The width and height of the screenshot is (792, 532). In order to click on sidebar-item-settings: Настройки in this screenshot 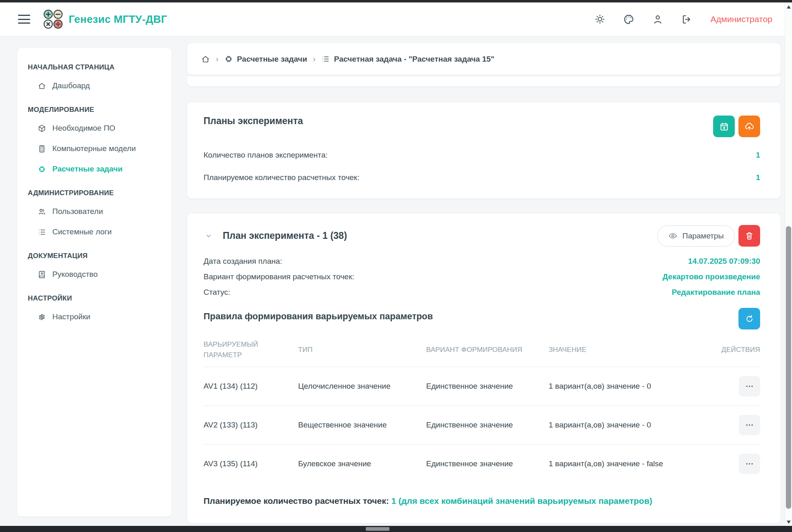, I will do `click(96, 317)`.